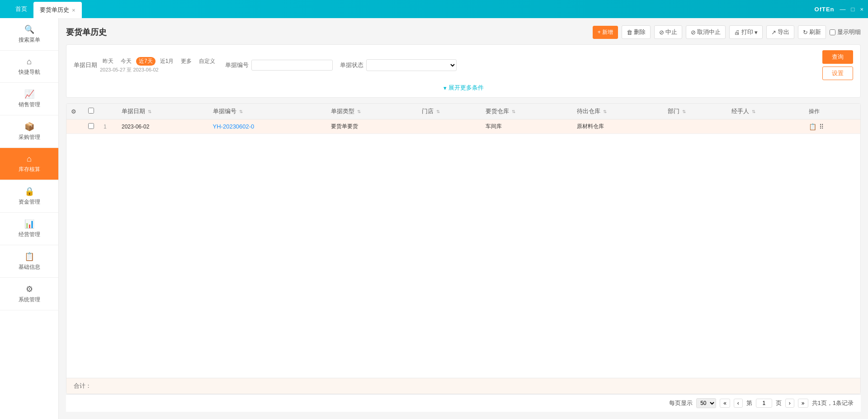 The image size is (868, 419). I want to click on cell-date: 2023-06-02, so click(163, 127).